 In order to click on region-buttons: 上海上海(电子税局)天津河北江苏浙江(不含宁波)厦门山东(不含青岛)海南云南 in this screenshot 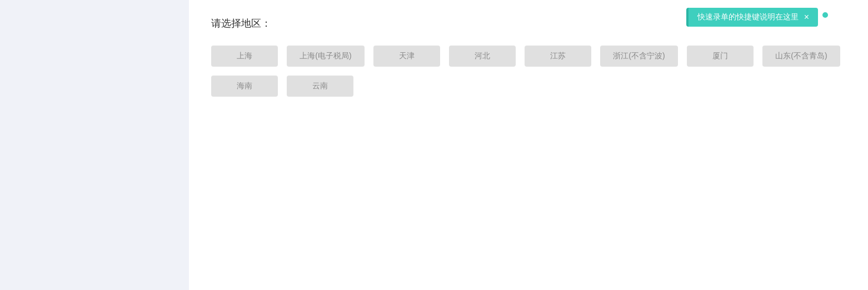, I will do `click(528, 71)`.